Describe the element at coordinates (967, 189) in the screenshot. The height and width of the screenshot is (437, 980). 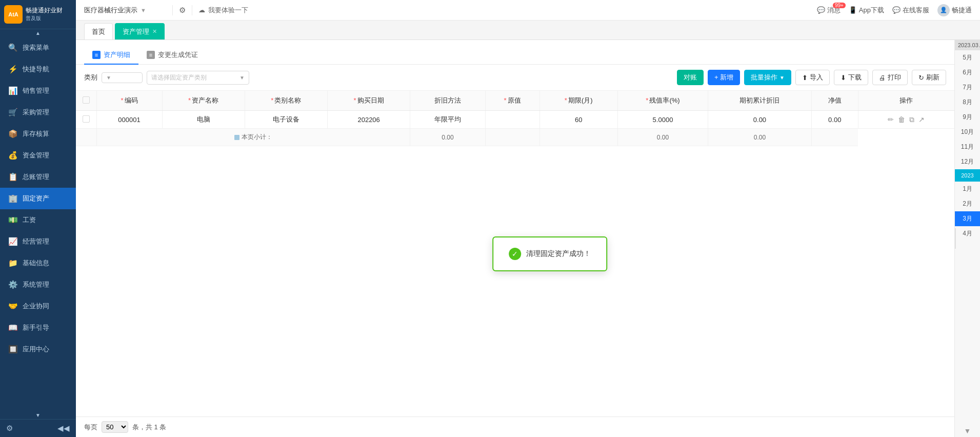
I see `month-1: 1月` at that location.